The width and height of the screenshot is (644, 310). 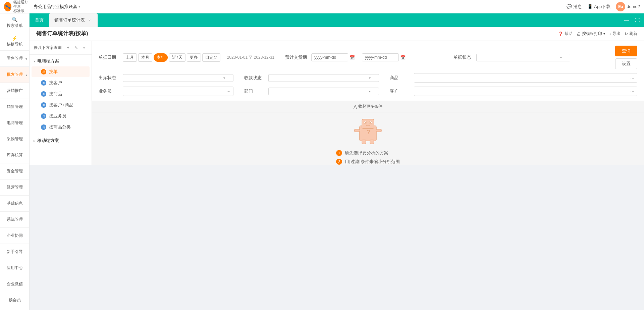 What do you see at coordinates (400, 78) in the screenshot?
I see `product-label: 商品` at bounding box center [400, 78].